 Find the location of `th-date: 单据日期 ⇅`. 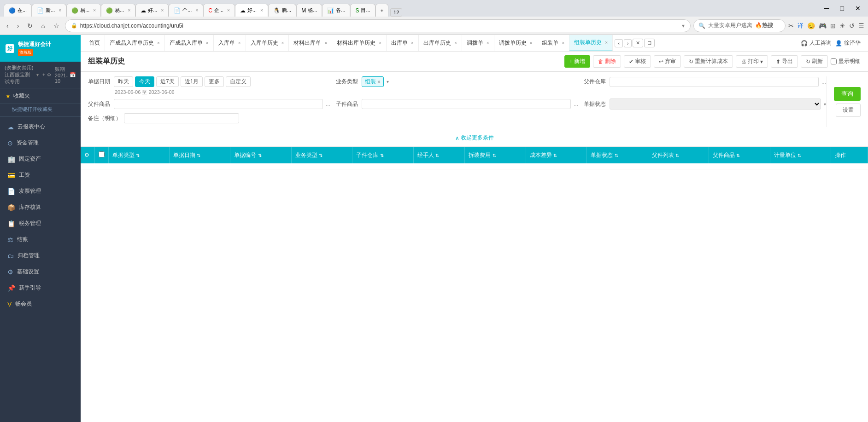

th-date: 单据日期 ⇅ is located at coordinates (199, 155).